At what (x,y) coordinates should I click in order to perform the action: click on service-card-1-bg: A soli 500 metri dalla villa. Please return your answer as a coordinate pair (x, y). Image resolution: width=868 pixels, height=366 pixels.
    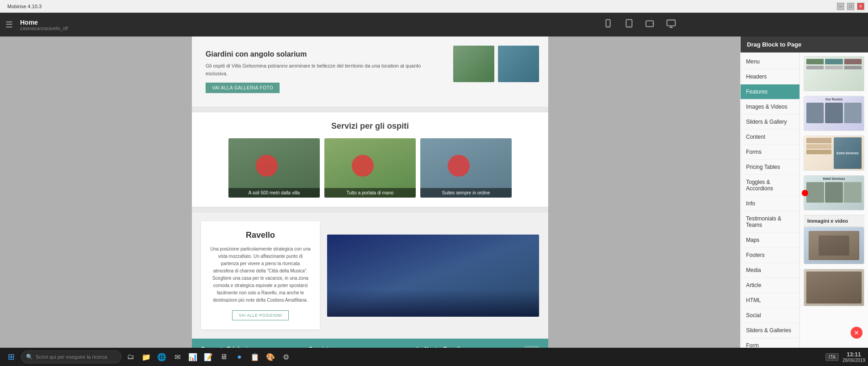
    Looking at the image, I should click on (274, 168).